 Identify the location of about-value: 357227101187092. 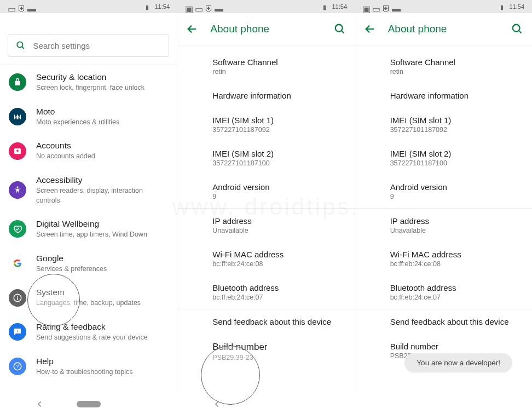
(456, 130).